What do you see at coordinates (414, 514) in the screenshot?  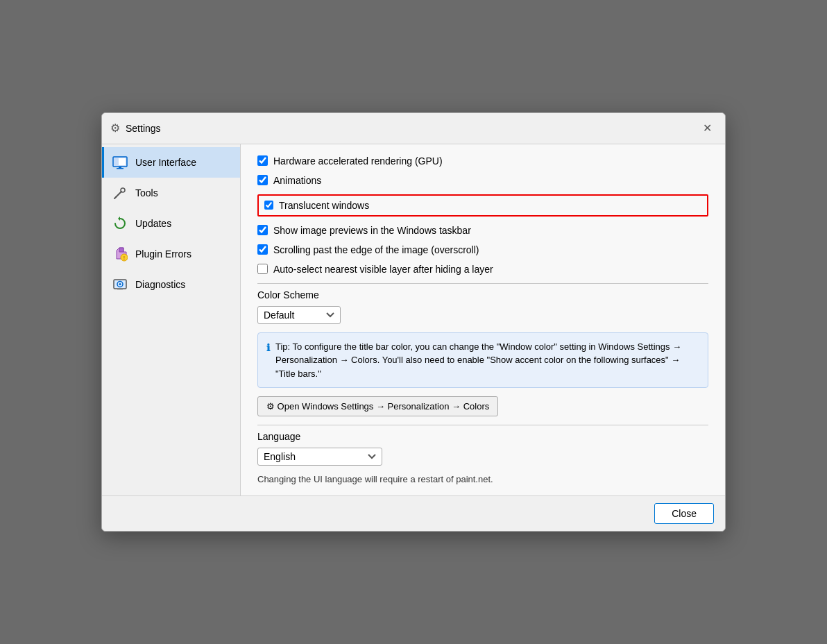 I see `dialog-footer: Close` at bounding box center [414, 514].